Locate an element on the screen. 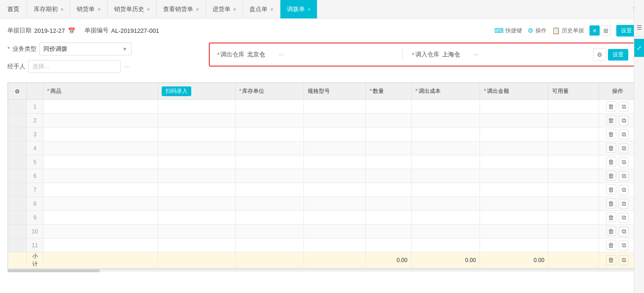  business-type-select: 同价调拨 ▼ is located at coordinates (85, 49).